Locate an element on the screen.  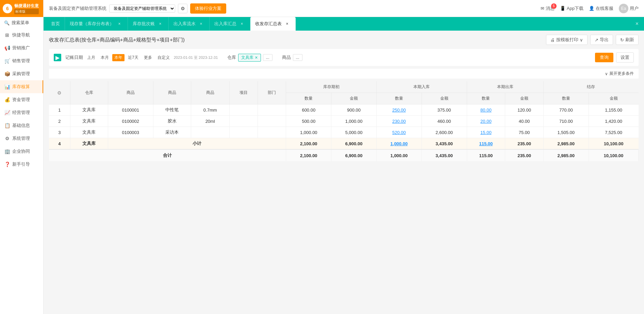
sidebar-search-menu: 🔍 搜索菜单 is located at coordinates (22, 23).